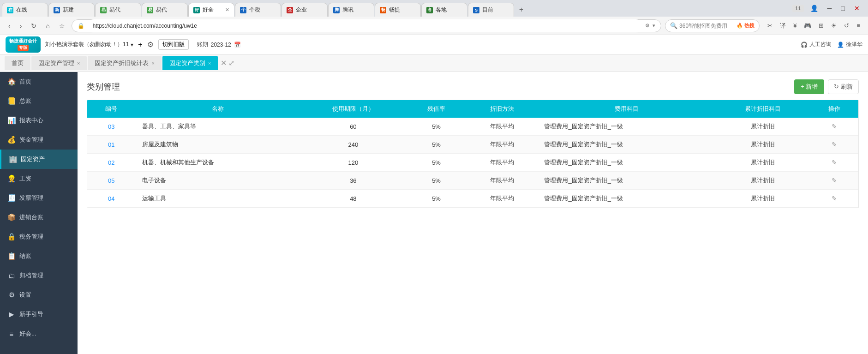 The height and width of the screenshot is (354, 868). I want to click on expand-tab-btn: ⤢, so click(232, 63).